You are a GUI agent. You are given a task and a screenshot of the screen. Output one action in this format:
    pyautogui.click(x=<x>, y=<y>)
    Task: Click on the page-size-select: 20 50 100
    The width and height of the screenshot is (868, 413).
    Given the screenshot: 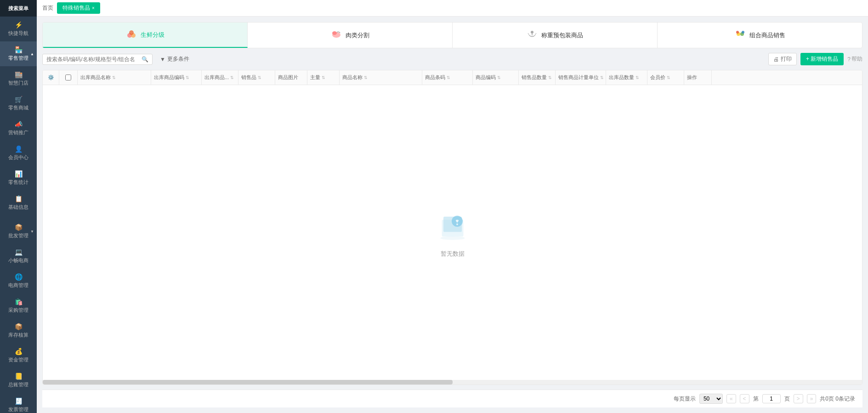 What is the action you would take?
    pyautogui.click(x=711, y=399)
    